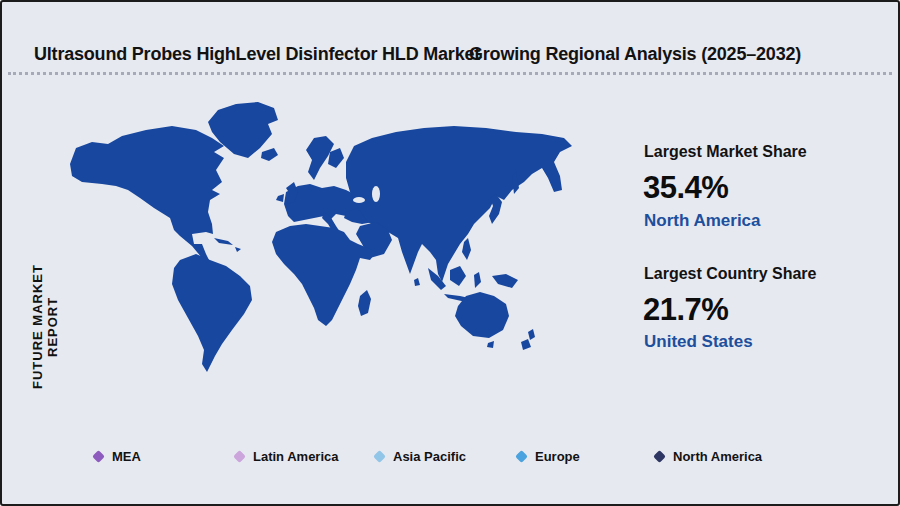 This screenshot has height=506, width=900. Describe the element at coordinates (98, 456) in the screenshot. I see `legend-dot-mea` at that location.